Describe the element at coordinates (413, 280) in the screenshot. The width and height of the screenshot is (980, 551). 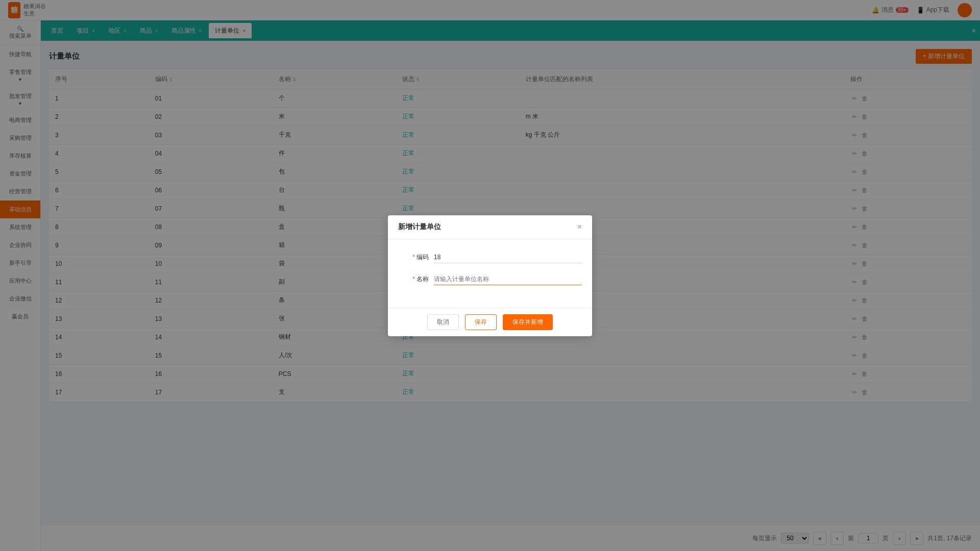
I see `name-label: *名称` at that location.